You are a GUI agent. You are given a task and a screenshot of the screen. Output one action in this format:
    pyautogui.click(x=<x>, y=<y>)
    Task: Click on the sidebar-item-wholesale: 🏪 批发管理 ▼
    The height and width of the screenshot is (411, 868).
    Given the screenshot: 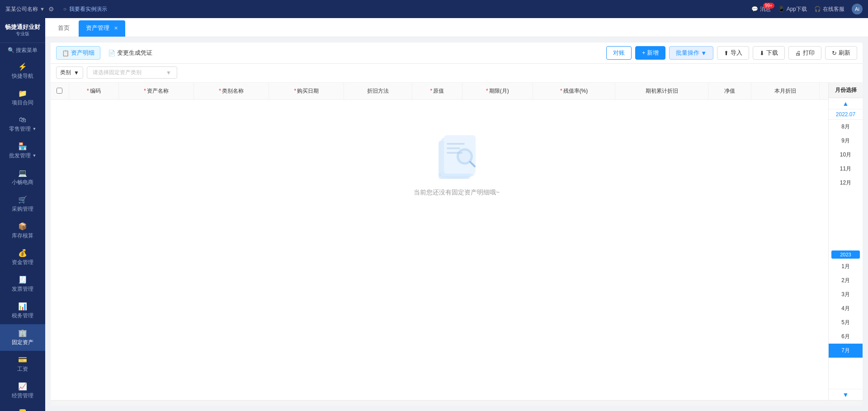 What is the action you would take?
    pyautogui.click(x=23, y=151)
    